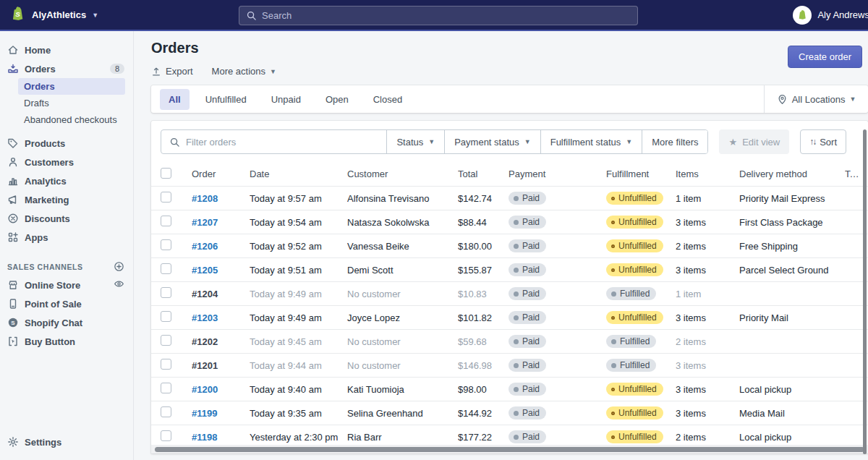  I want to click on export-button: Export, so click(172, 71).